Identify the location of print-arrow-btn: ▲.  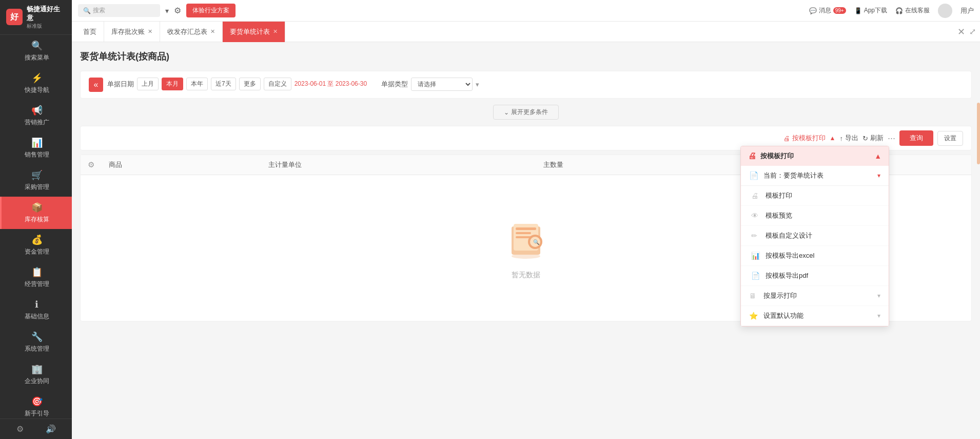
(833, 138).